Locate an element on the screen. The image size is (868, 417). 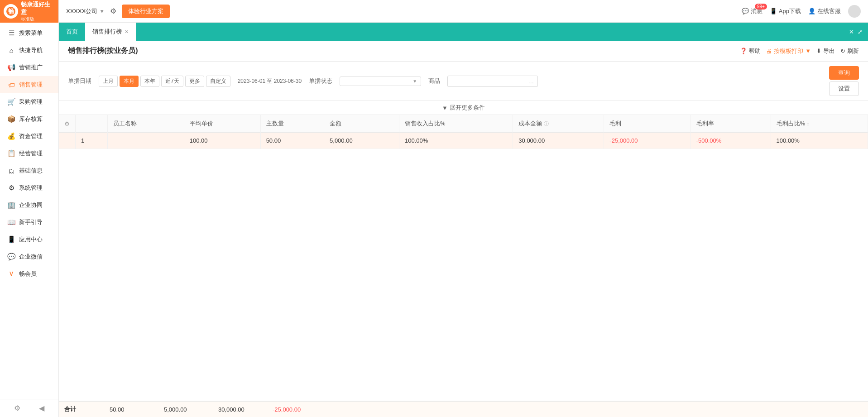
footer-label: 合计 is located at coordinates (78, 409).